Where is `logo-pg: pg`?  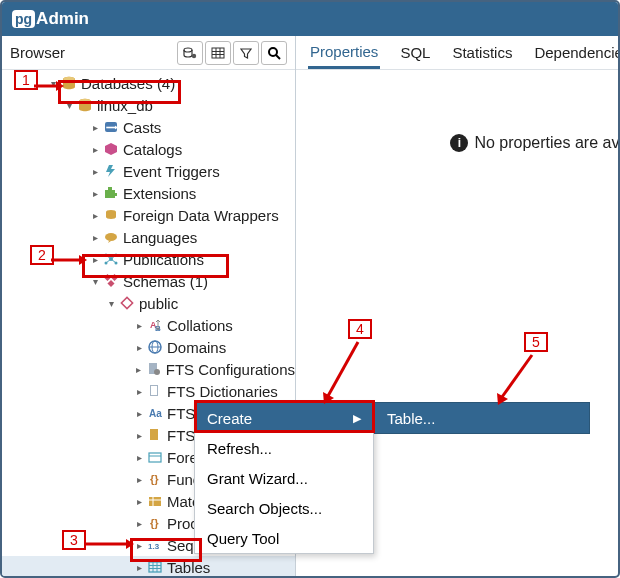
logo-pg: pg is located at coordinates (24, 19).